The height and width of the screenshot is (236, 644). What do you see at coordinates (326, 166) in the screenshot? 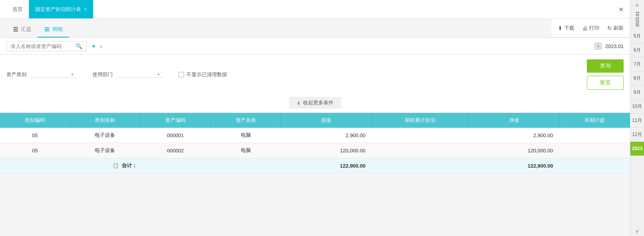
I see `total-original-value: 122,900.00` at bounding box center [326, 166].